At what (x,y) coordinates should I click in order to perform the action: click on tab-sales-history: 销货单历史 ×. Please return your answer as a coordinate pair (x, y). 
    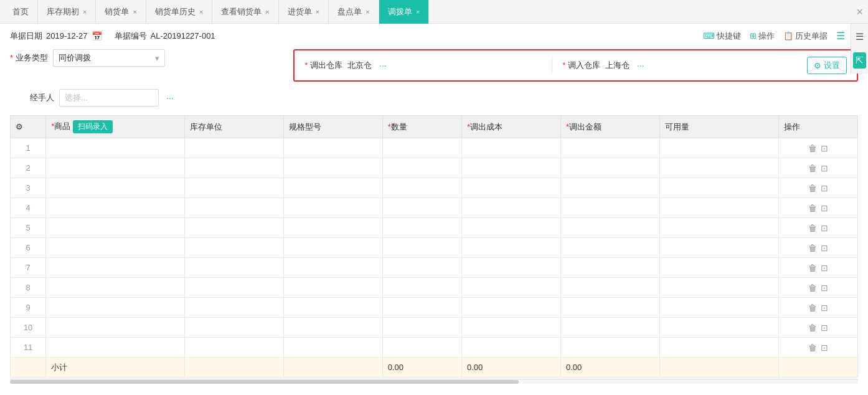
    Looking at the image, I should click on (179, 12).